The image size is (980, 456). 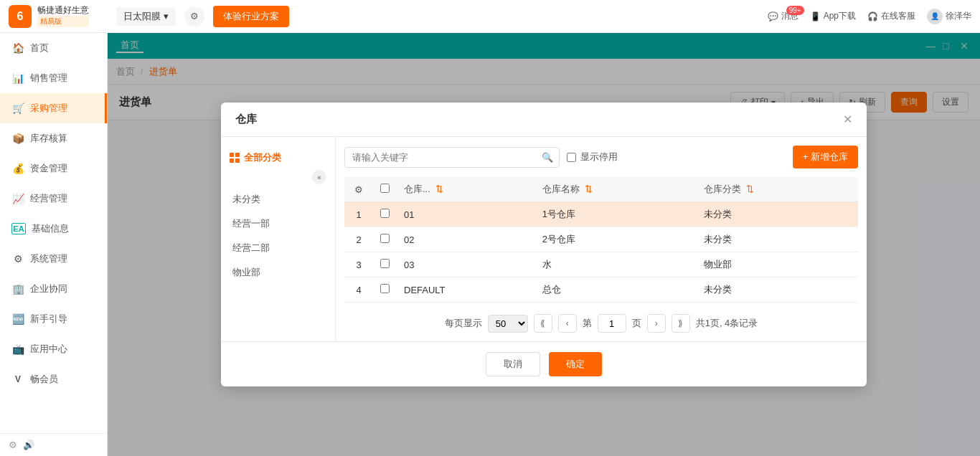 I want to click on select-all-checkbox, so click(x=385, y=188).